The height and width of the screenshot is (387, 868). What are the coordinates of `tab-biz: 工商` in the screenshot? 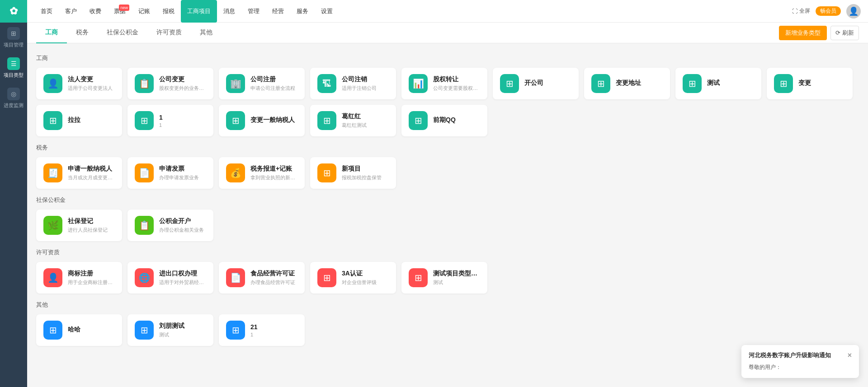 It's located at (52, 33).